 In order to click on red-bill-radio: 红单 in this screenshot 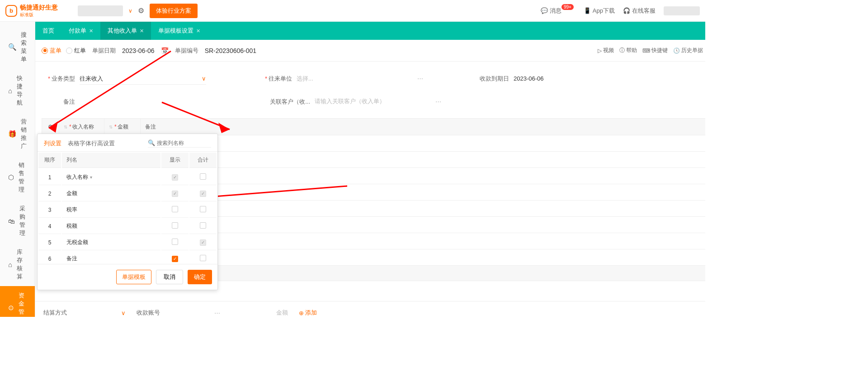, I will do `click(76, 51)`.